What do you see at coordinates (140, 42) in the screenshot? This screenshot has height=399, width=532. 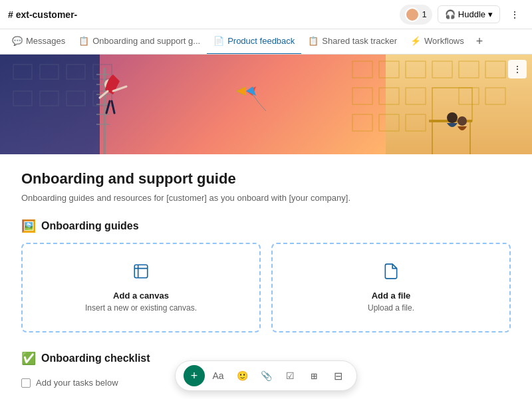 I see `tab-onboarding: 📋 Onboarding and support g...` at bounding box center [140, 42].